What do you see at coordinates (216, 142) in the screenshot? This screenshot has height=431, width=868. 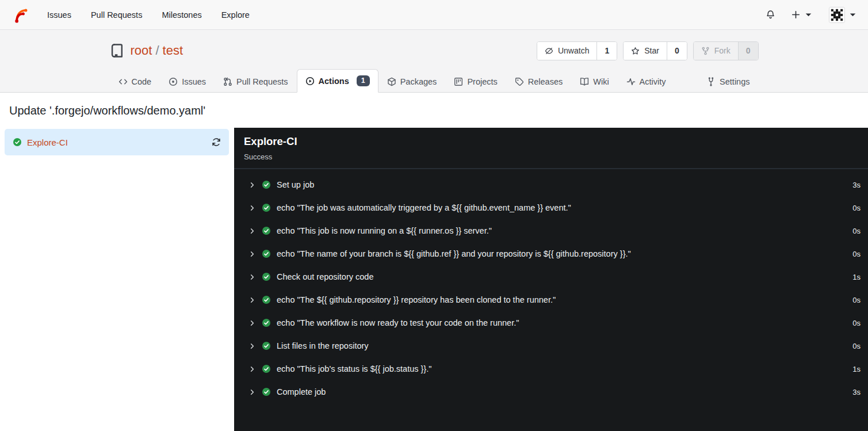 I see `sync-icon` at bounding box center [216, 142].